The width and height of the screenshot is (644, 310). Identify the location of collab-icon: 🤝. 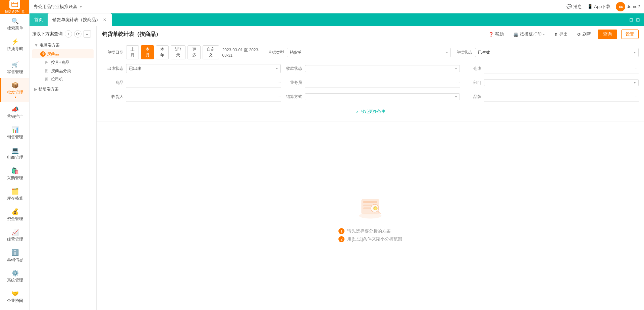
(15, 294).